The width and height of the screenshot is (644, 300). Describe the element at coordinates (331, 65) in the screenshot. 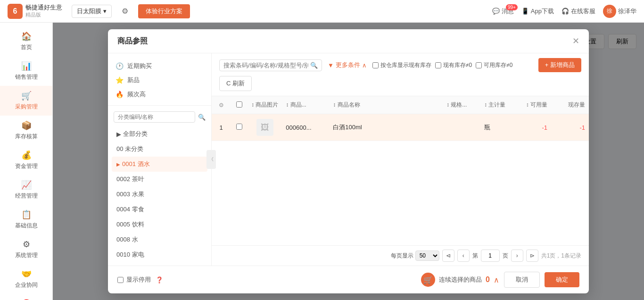

I see `filter-icon: ▼` at that location.